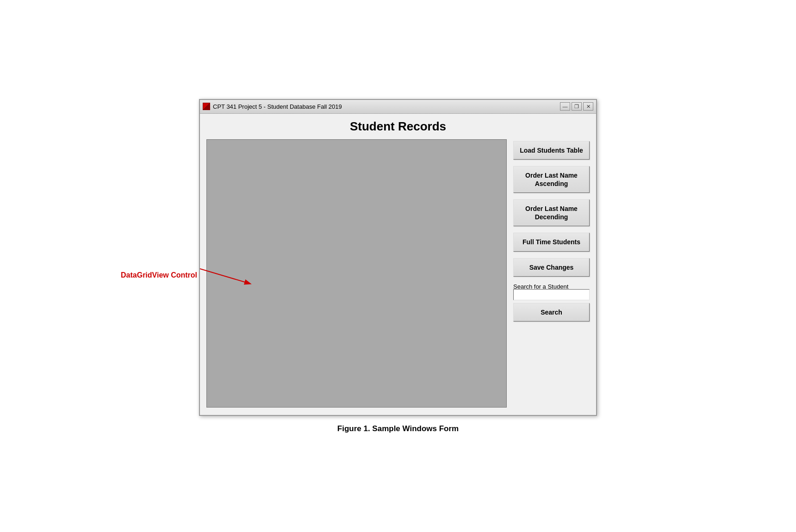  Describe the element at coordinates (159, 275) in the screenshot. I see `annotation-label: DataGridView Control` at that location.